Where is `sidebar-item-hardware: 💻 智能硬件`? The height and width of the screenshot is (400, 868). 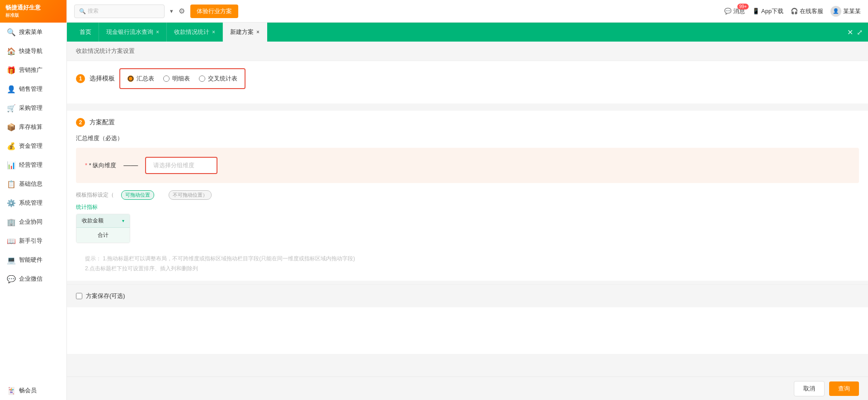 sidebar-item-hardware: 💻 智能硬件 is located at coordinates (33, 260).